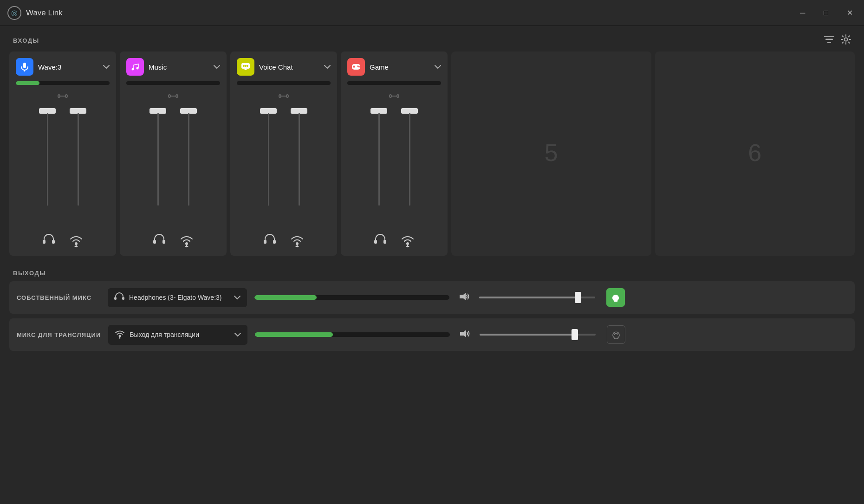 The image size is (864, 504). I want to click on inputs-label: ВХОДЫ, so click(26, 41).